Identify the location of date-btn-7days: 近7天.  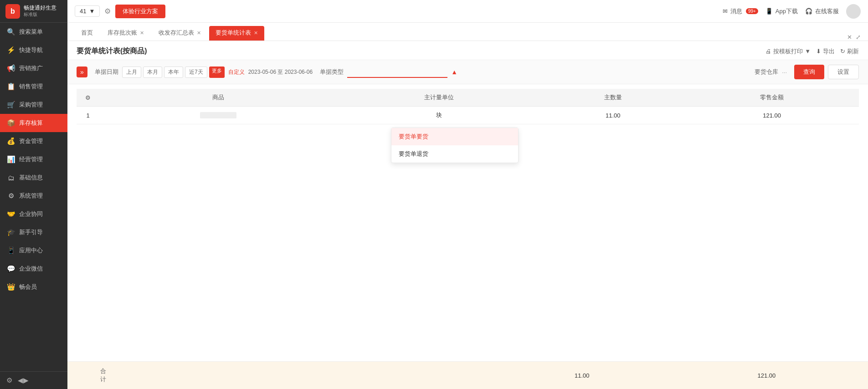
(196, 72).